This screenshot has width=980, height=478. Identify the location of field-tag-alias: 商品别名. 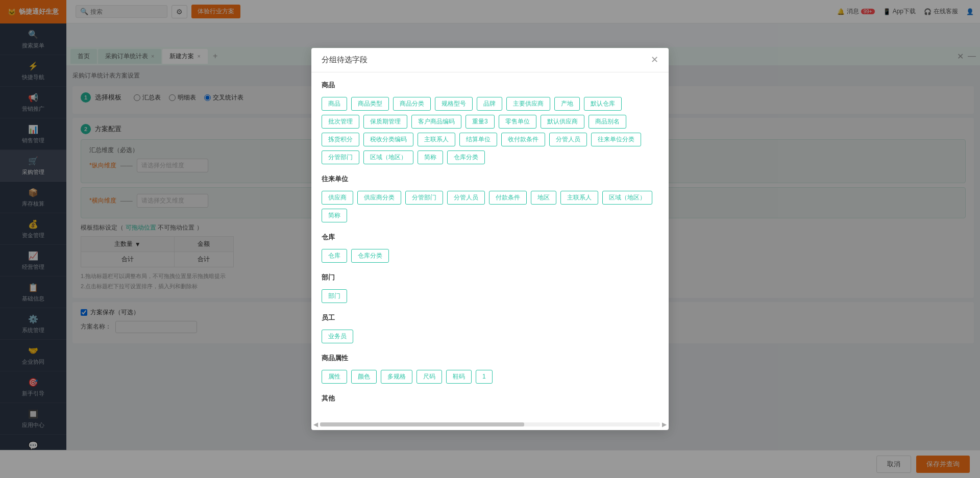
(607, 121).